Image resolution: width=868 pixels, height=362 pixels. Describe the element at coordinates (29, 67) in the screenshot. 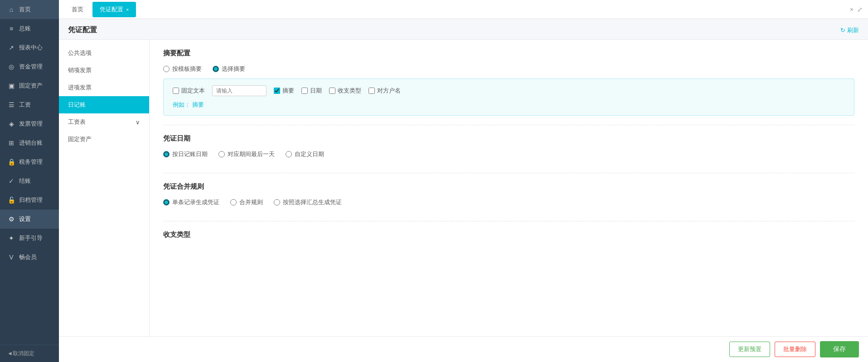

I see `sidebar-item-funds: ◎ 资金管理` at that location.